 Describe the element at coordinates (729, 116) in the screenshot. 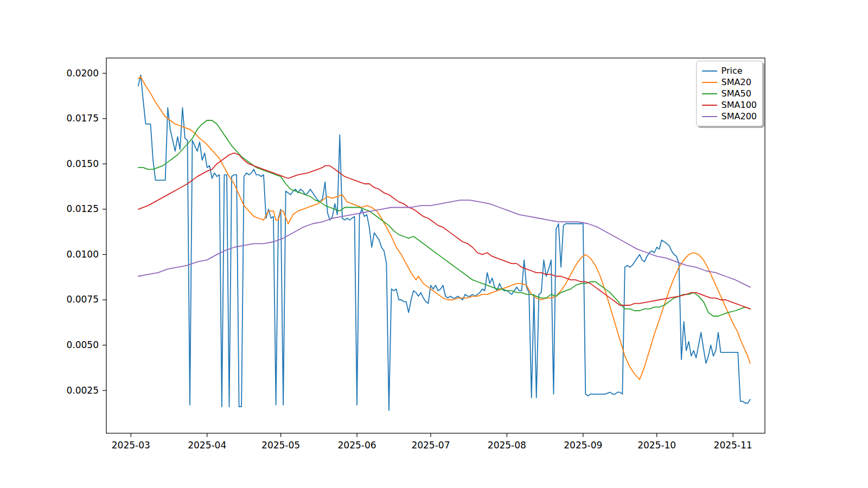

I see `legend-entry-sma200: SMA200` at that location.